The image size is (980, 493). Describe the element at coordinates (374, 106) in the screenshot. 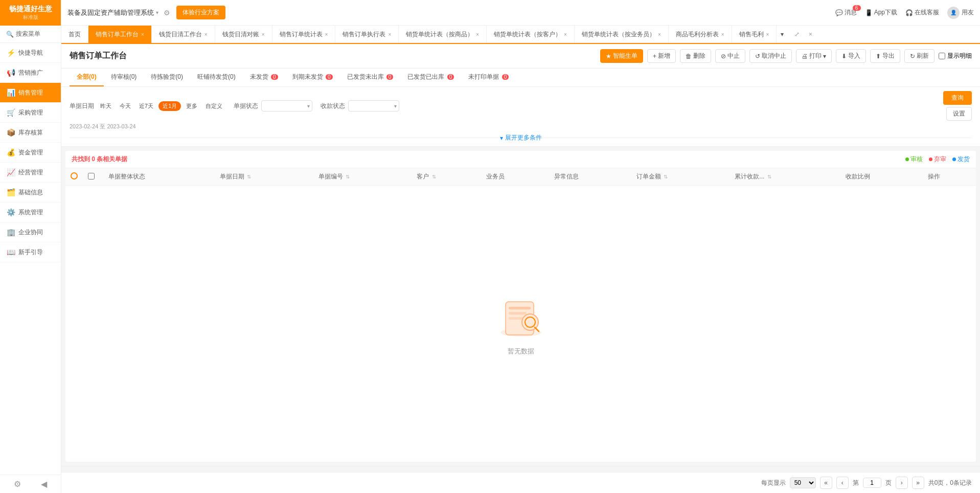

I see `payment-select` at that location.